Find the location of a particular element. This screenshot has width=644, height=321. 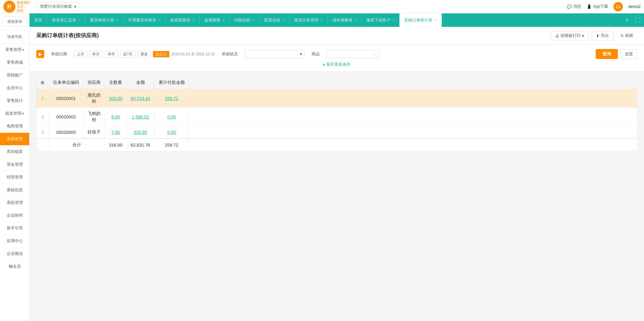

sidebar-search-section: 搜索菜单 is located at coordinates (15, 22).